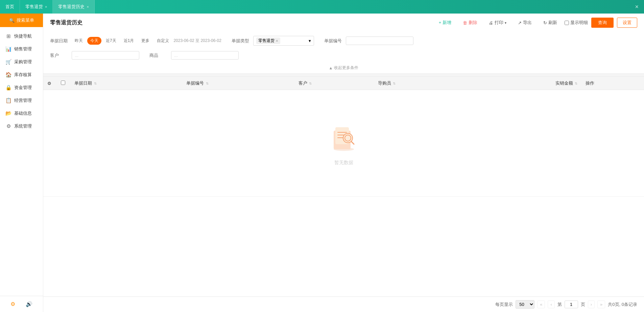 The image size is (644, 312). I want to click on th-date: 单据日期 ⇅, so click(126, 83).